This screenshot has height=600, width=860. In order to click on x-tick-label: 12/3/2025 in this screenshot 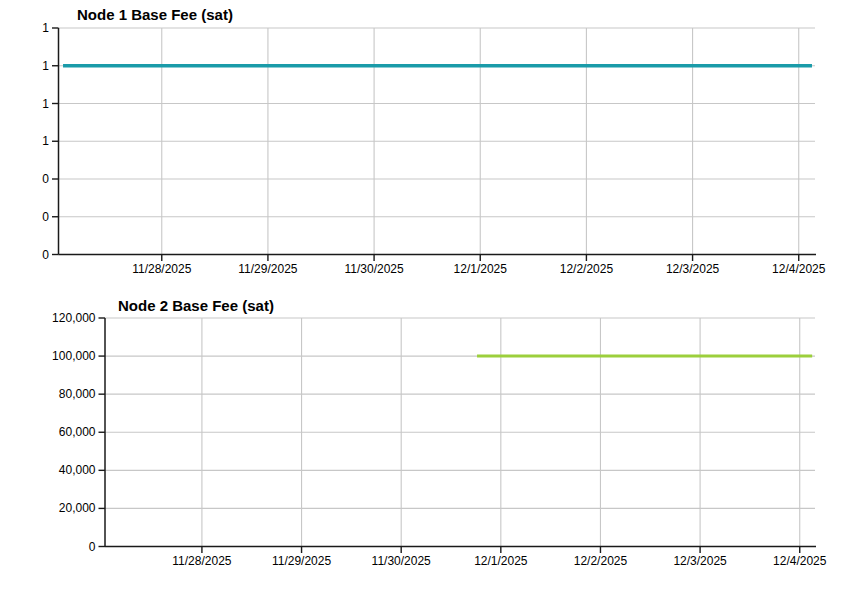, I will do `click(700, 561)`.